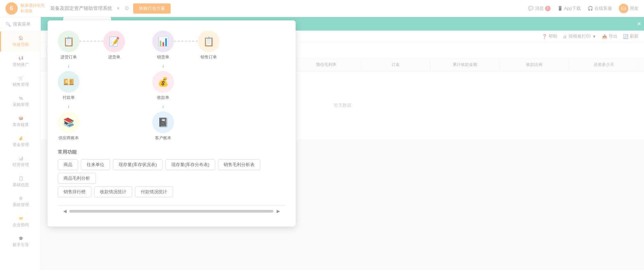  What do you see at coordinates (138, 165) in the screenshot?
I see `common-btn-inventory-status: 现存量(库存状况表)` at bounding box center [138, 165].